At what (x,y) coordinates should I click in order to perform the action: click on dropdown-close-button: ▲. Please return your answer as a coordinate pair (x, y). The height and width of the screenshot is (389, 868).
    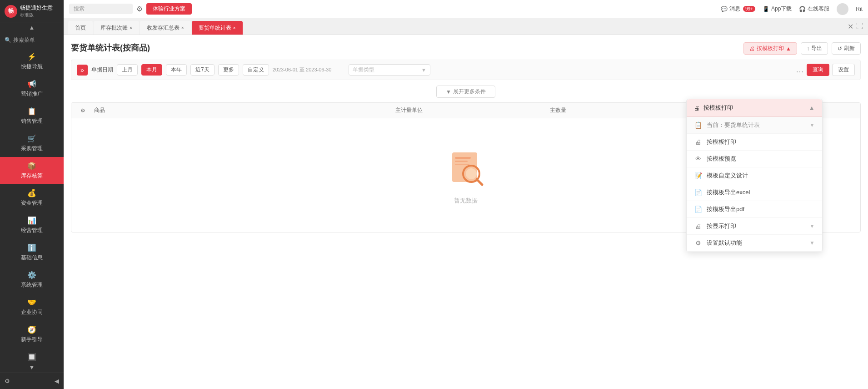
    Looking at the image, I should click on (812, 108).